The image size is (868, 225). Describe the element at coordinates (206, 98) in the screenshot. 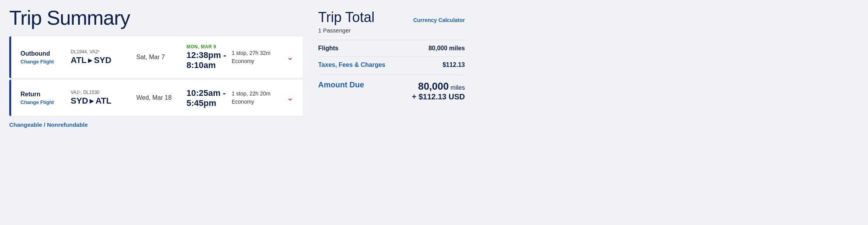

I see `return-time-range: 10:25am - 5:45pm` at that location.